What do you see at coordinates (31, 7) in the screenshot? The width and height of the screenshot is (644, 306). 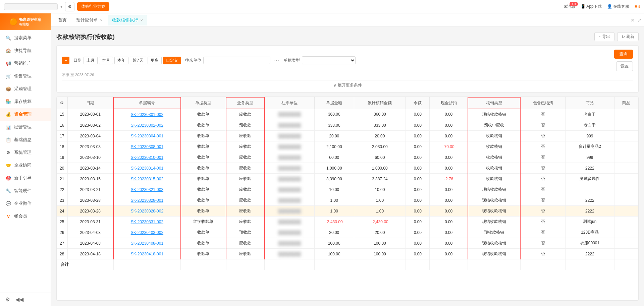 I see `breadcrumb-input` at bounding box center [31, 7].